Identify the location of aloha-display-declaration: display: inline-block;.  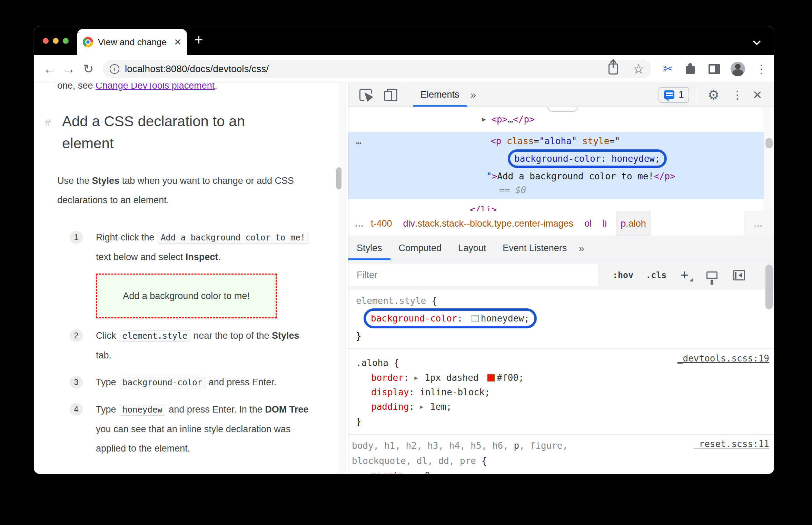
(561, 392).